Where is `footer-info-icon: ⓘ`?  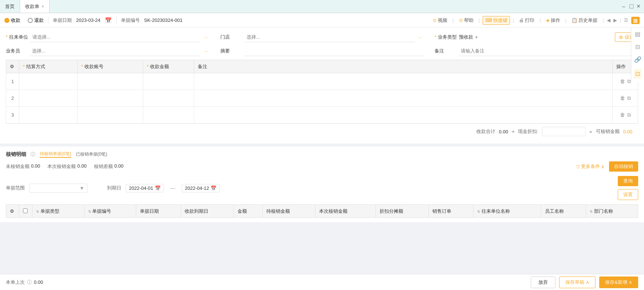
footer-info-icon: ⓘ is located at coordinates (29, 282).